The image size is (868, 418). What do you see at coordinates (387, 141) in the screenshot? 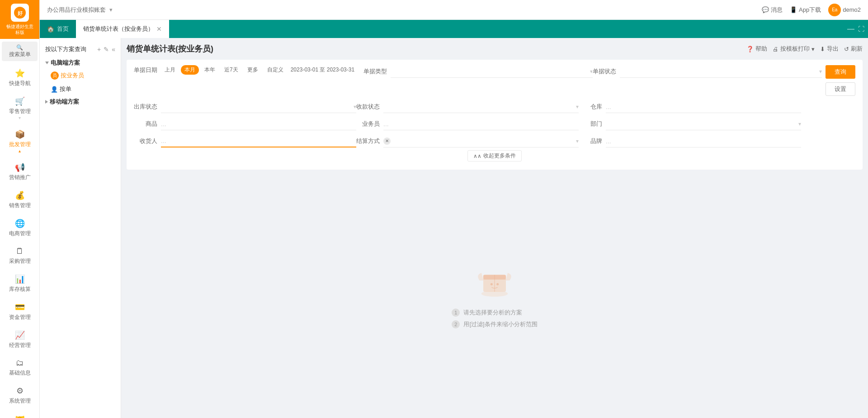
I see `settlement-clear-button: ✕` at bounding box center [387, 141].